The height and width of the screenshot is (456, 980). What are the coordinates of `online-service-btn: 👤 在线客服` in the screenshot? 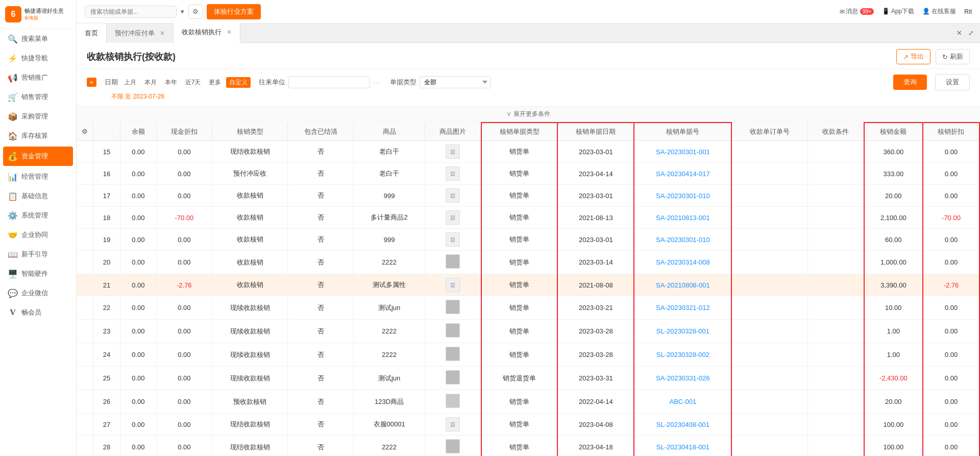 It's located at (939, 11).